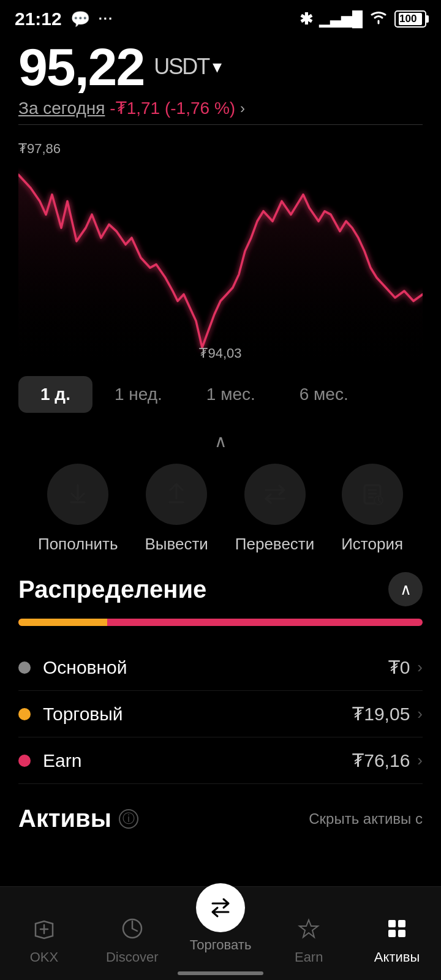  I want to click on dist-earn-right: ₮76,16 ›, so click(387, 761).